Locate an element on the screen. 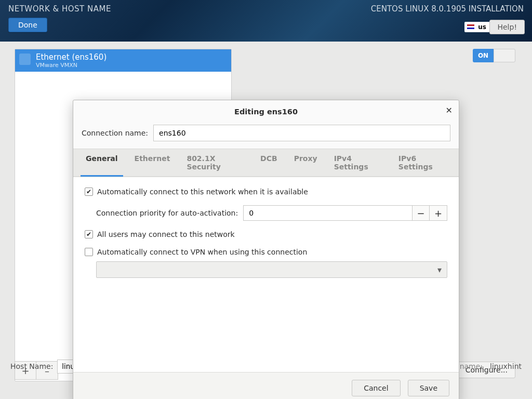 This screenshot has width=532, height=399. priority-increment-button: + is located at coordinates (438, 213).